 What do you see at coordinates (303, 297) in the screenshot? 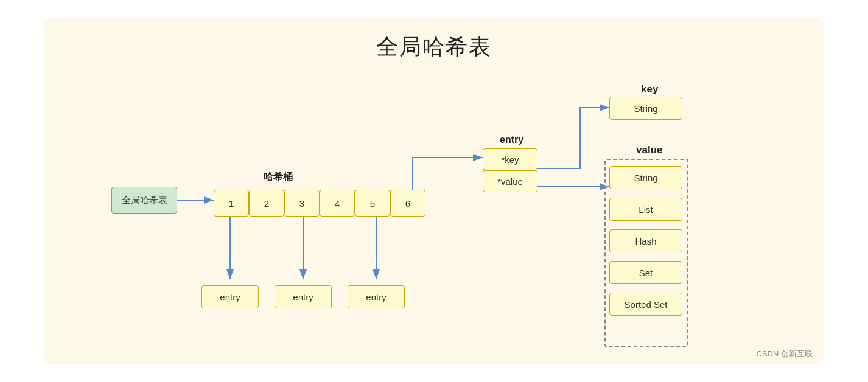
I see `entry-box-2: entry` at bounding box center [303, 297].